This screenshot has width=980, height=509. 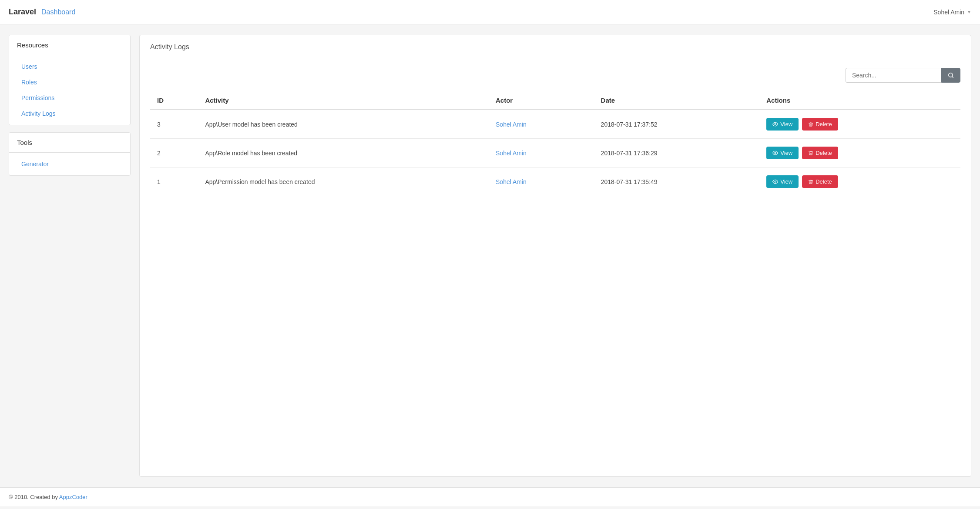 I want to click on footer: © 2018. Created by AppzCoder, so click(x=490, y=497).